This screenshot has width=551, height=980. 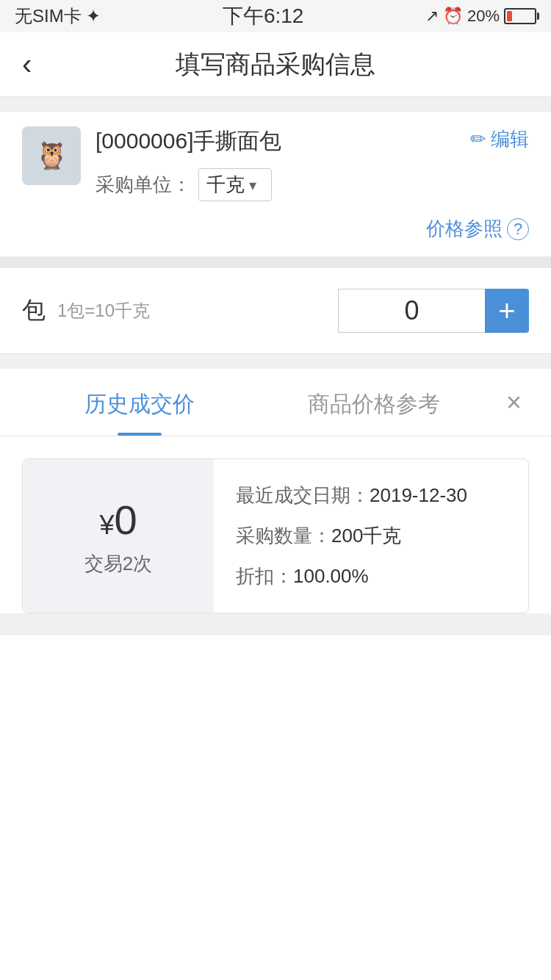 What do you see at coordinates (86, 311) in the screenshot?
I see `quantity-left: 包 1包=10千克` at bounding box center [86, 311].